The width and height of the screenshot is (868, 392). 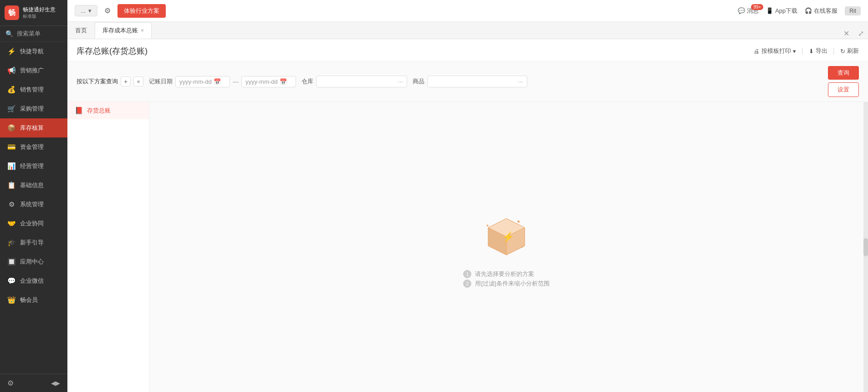 I want to click on print-btn: 🖨 按模板打印 ▾, so click(x=775, y=51).